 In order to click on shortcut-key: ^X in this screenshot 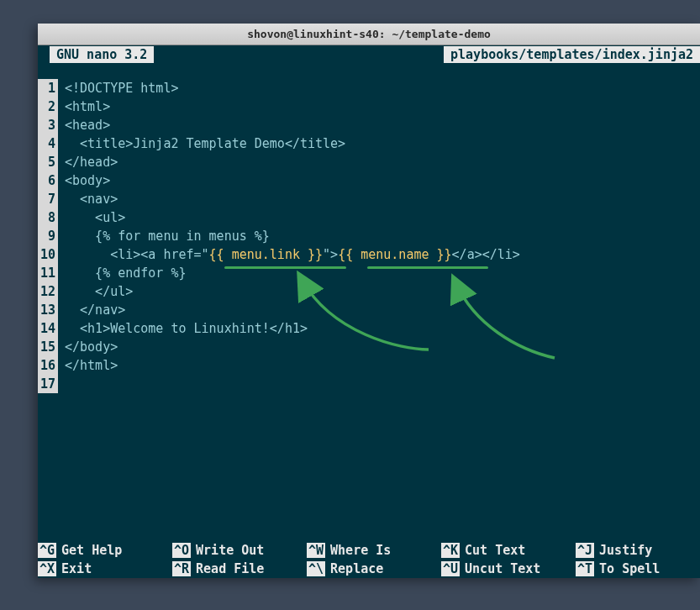, I will do `click(47, 569)`.